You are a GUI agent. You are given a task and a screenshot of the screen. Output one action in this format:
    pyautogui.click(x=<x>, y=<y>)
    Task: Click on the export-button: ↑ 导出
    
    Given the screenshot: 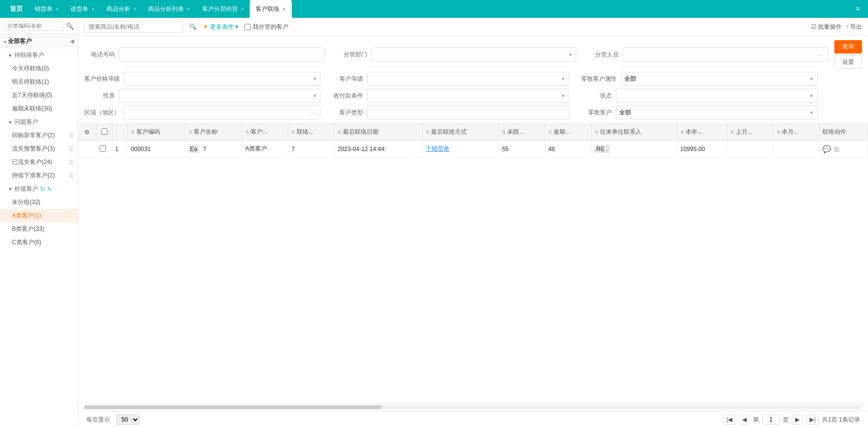 What is the action you would take?
    pyautogui.click(x=854, y=27)
    